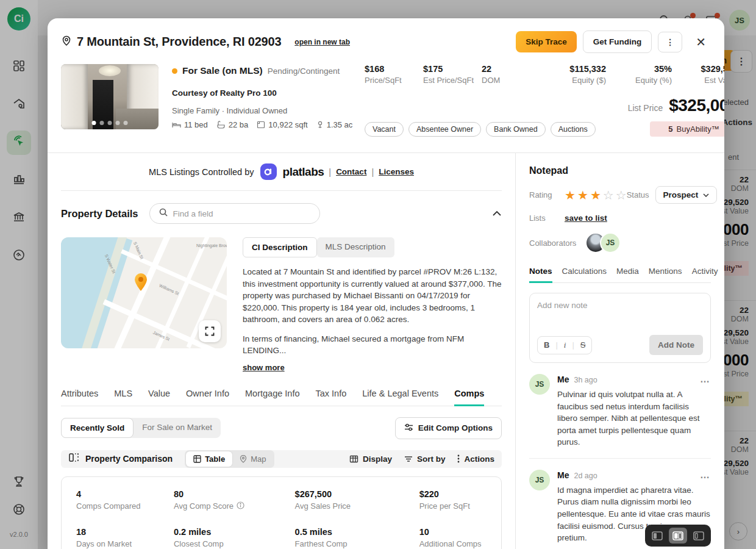  Describe the element at coordinates (676, 345) in the screenshot. I see `add-note-button: Add Note` at that location.